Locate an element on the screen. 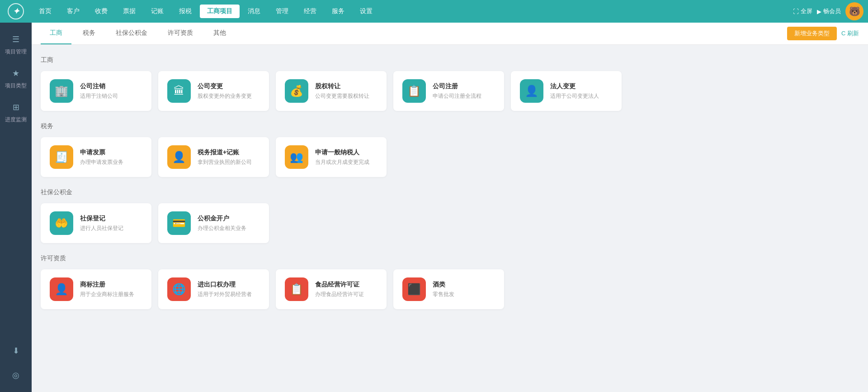 The image size is (868, 392). card-title: 进出口权办理 is located at coordinates (225, 285).